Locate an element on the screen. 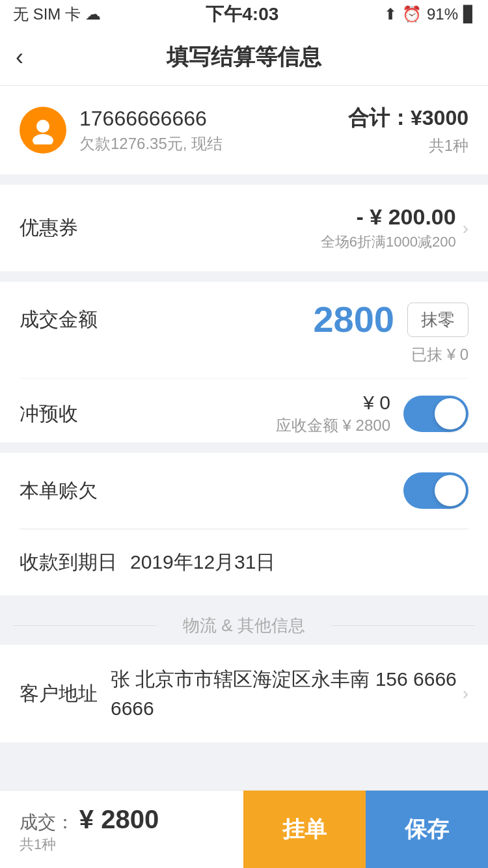 The width and height of the screenshot is (488, 868). deal-amount-right: 2800 抹零 is located at coordinates (390, 319).